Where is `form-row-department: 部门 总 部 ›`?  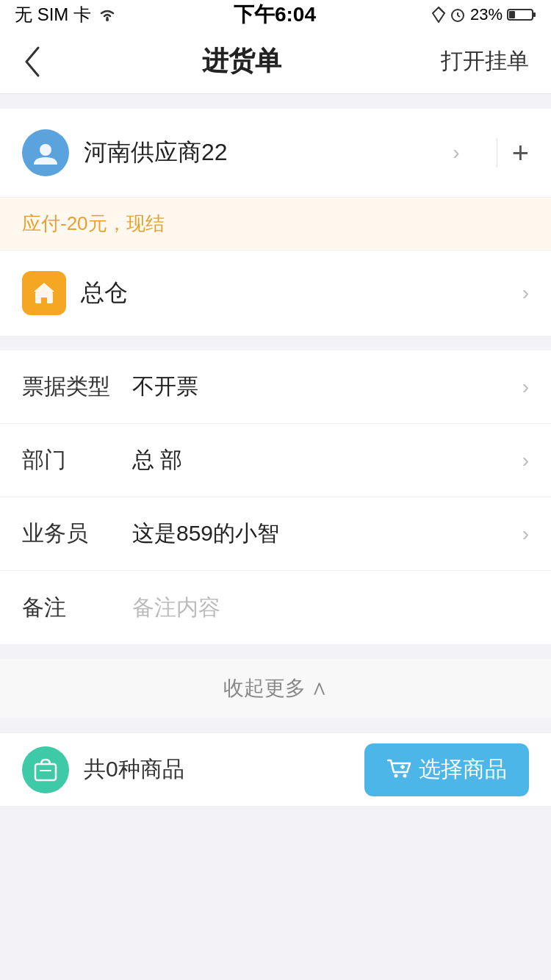 form-row-department: 部门 总 部 › is located at coordinates (276, 461).